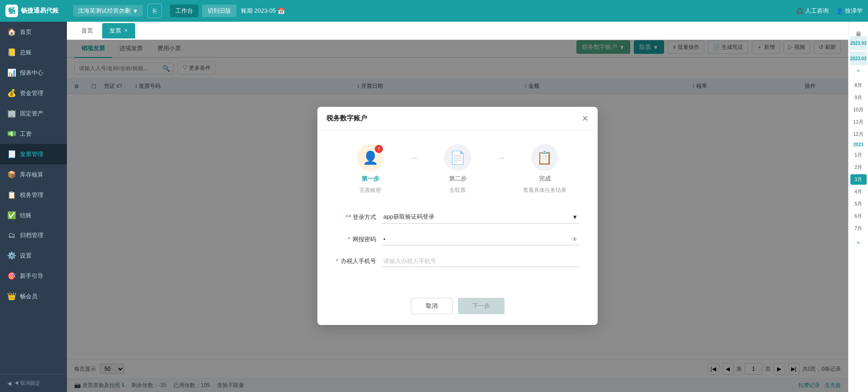  Describe the element at coordinates (858, 241) in the screenshot. I see `scroll-down-icon: ⌄` at that location.